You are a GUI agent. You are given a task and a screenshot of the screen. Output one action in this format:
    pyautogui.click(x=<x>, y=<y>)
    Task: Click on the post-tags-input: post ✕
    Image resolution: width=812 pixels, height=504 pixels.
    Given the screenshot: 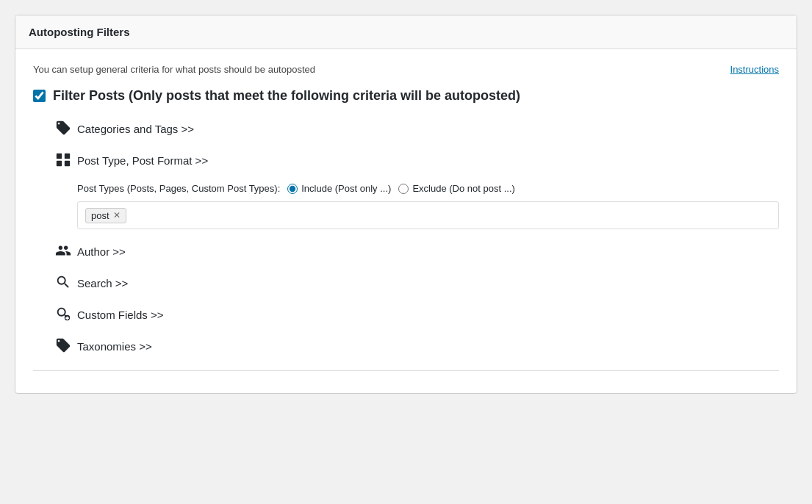 What is the action you would take?
    pyautogui.click(x=428, y=215)
    